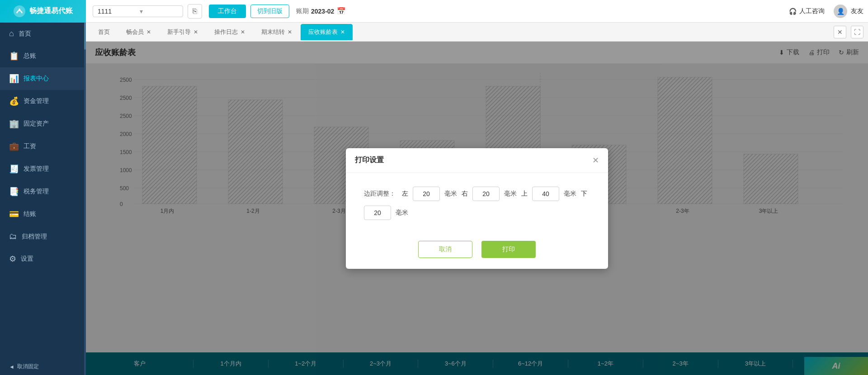 The height and width of the screenshot is (375, 868). Describe the element at coordinates (477, 203) in the screenshot. I see `margin-row: 边距调整： 左 毫米 右 毫米 上 毫米 下 毫米` at that location.